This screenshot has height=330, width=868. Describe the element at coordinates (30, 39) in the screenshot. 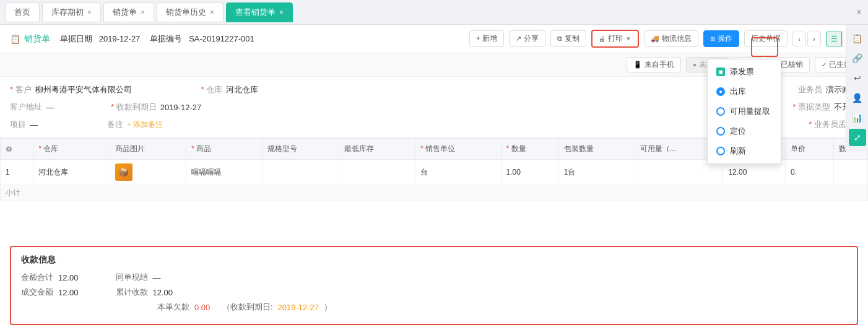

I see `doc-title: 📋 销货单` at that location.